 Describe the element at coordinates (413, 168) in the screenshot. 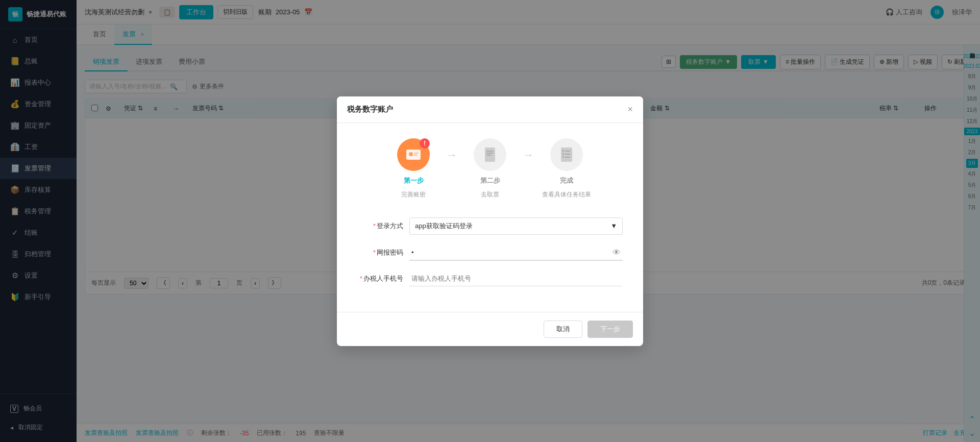

I see `step-1: ! 第一步 完善账密` at that location.